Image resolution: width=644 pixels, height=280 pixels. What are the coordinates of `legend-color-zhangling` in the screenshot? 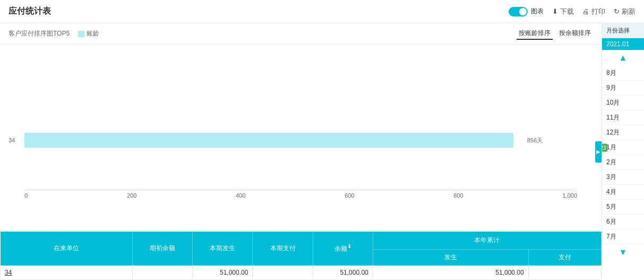 It's located at (81, 34).